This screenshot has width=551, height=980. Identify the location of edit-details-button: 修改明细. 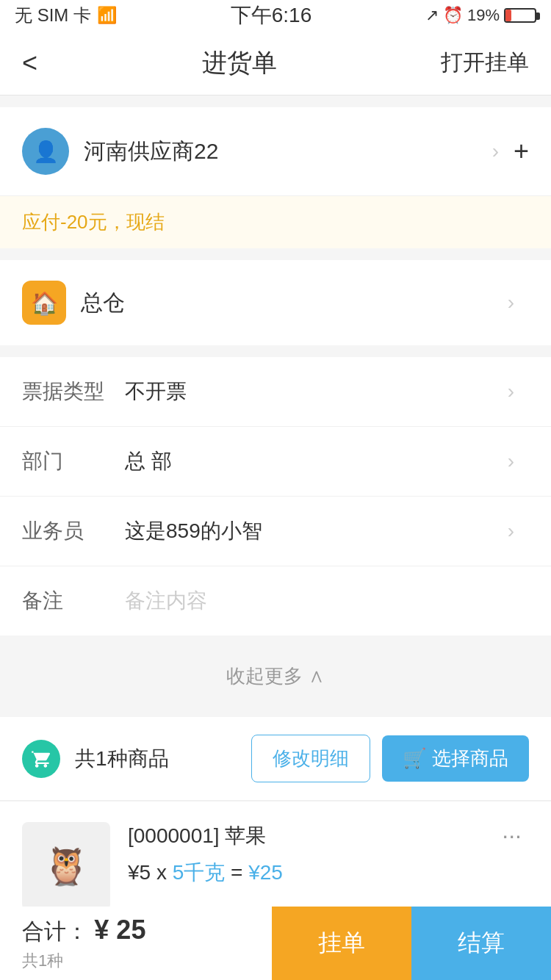
(311, 758).